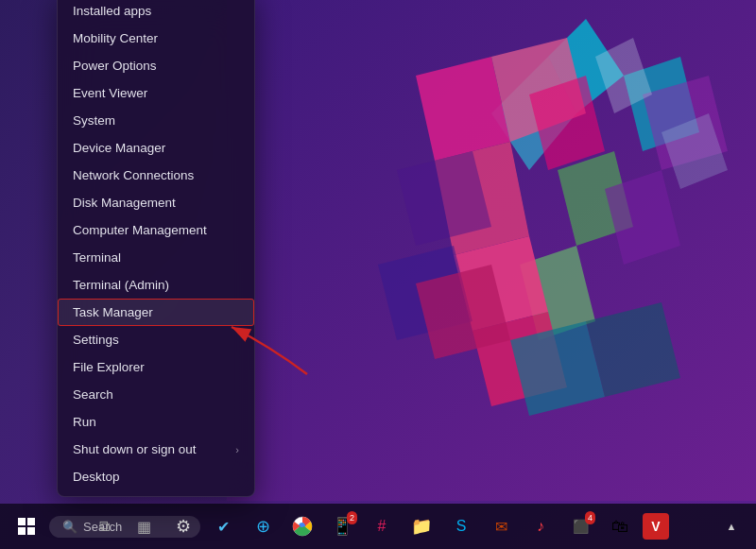 This screenshot has width=756, height=549. I want to click on settings-taskbar-icon: ⚙, so click(183, 526).